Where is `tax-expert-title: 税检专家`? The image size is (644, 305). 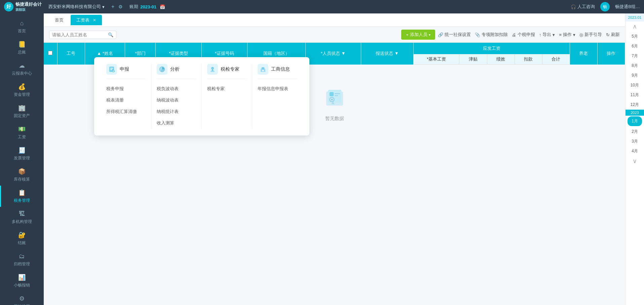 tax-expert-title: 税检专家 is located at coordinates (230, 69).